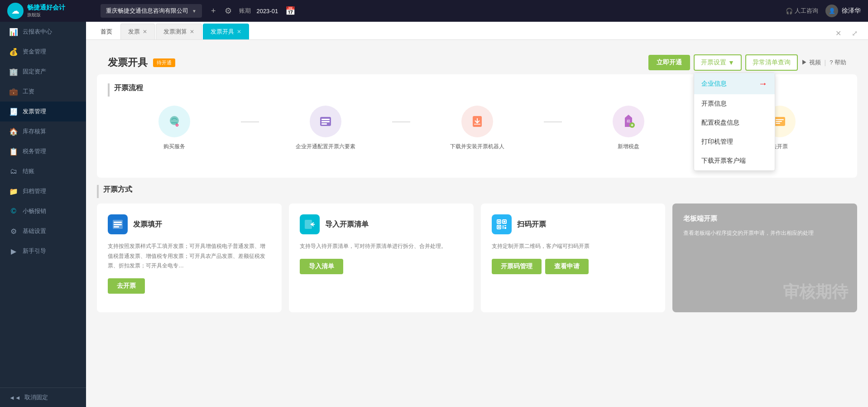 The height and width of the screenshot is (407, 868). What do you see at coordinates (854, 33) in the screenshot?
I see `maximize-button: ⤢` at bounding box center [854, 33].